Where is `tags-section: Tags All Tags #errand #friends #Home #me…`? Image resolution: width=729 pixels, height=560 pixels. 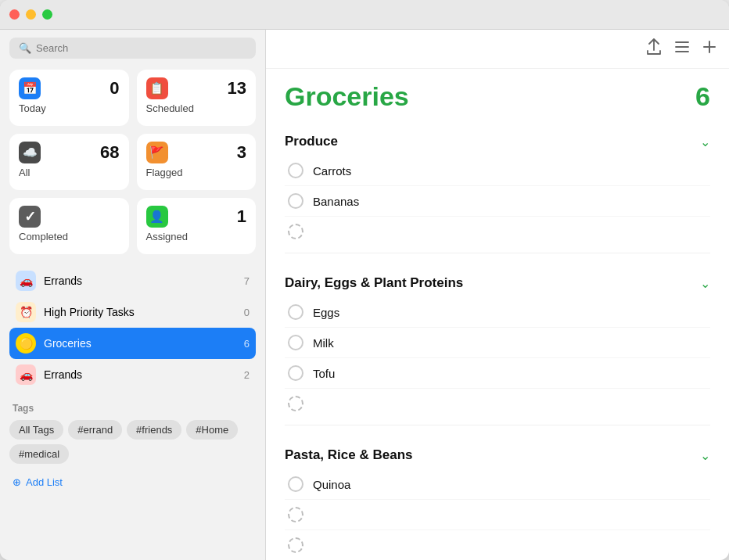 tags-section: Tags All Tags #errand #friends #Home #me… is located at coordinates (133, 433).